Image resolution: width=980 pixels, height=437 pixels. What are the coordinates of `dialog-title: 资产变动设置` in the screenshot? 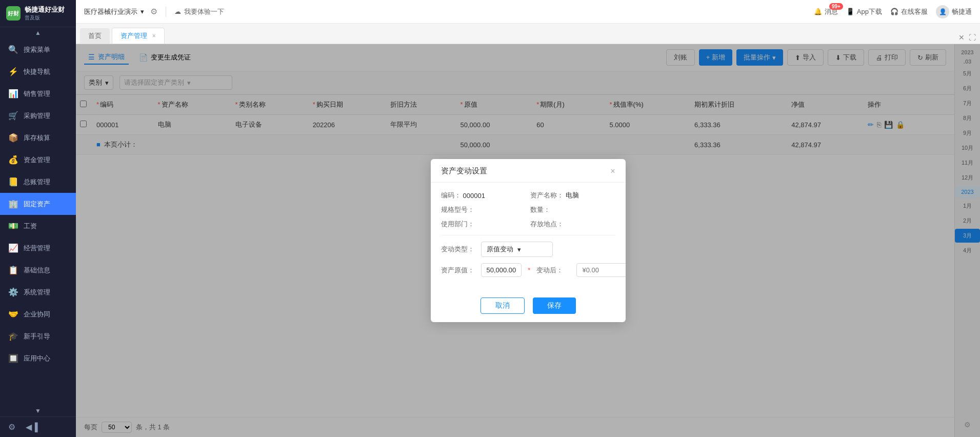 It's located at (464, 171).